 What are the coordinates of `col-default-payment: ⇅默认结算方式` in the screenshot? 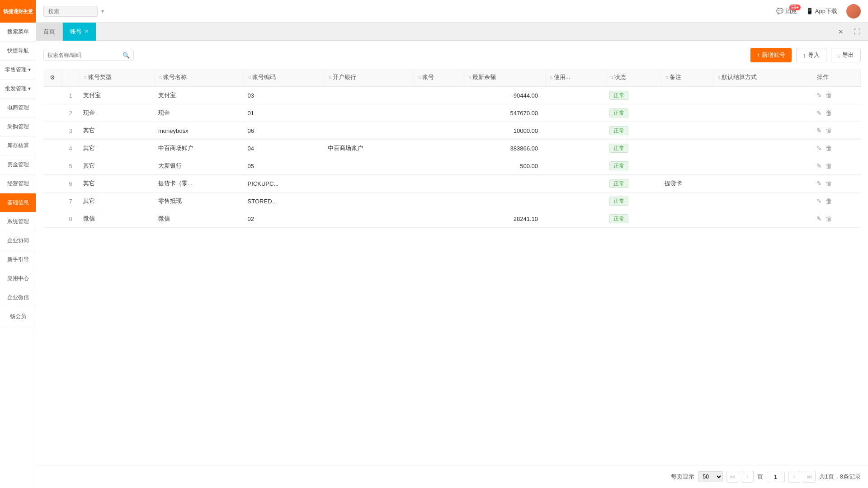 It's located at (763, 78).